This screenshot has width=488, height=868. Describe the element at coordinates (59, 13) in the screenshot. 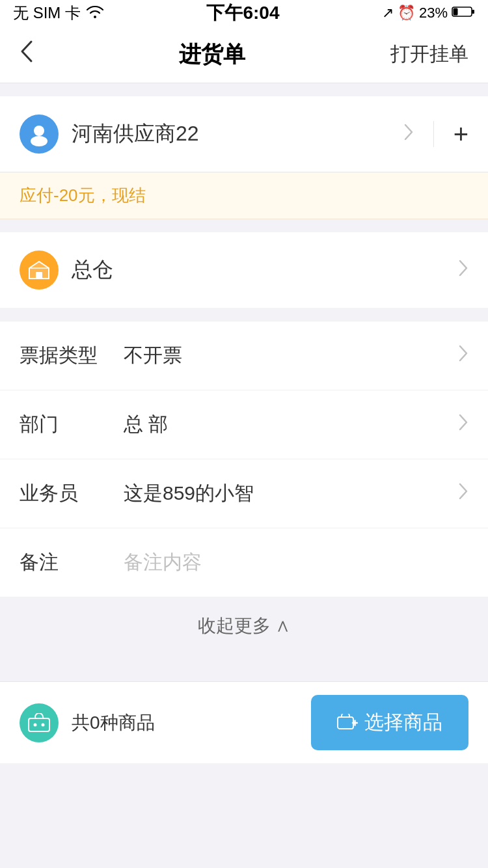

I see `status-left: 无 SIM 卡` at that location.